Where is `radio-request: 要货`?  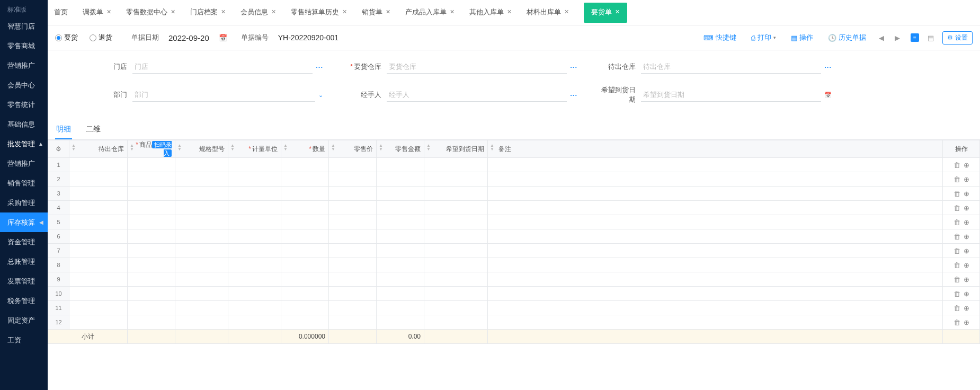
radio-request: 要货 is located at coordinates (67, 38).